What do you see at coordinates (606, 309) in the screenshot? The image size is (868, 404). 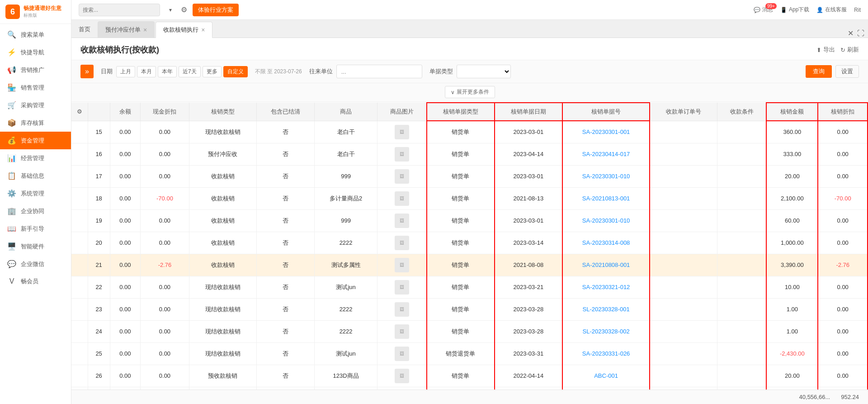 I see `cancel-doc-link: SL-20230328-001` at bounding box center [606, 309].